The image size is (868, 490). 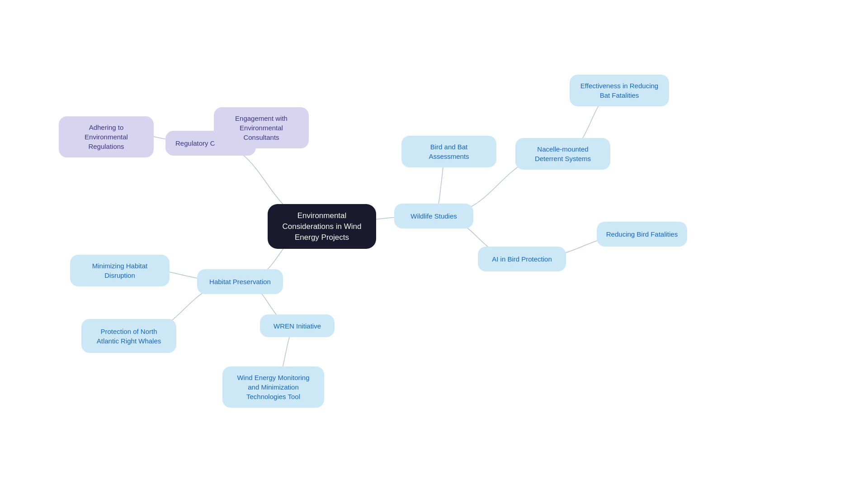 What do you see at coordinates (297, 326) in the screenshot?
I see `node-wren: WREN Initiative` at bounding box center [297, 326].